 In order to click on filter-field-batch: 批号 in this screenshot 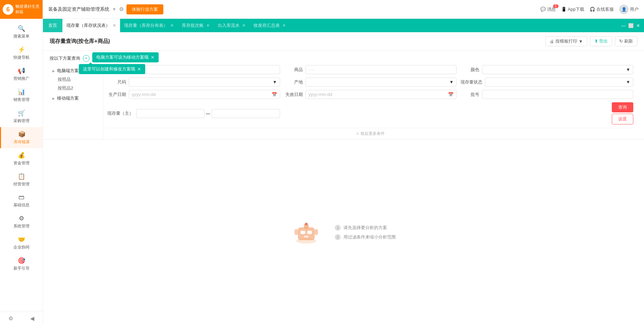, I will do `click(547, 95)`.